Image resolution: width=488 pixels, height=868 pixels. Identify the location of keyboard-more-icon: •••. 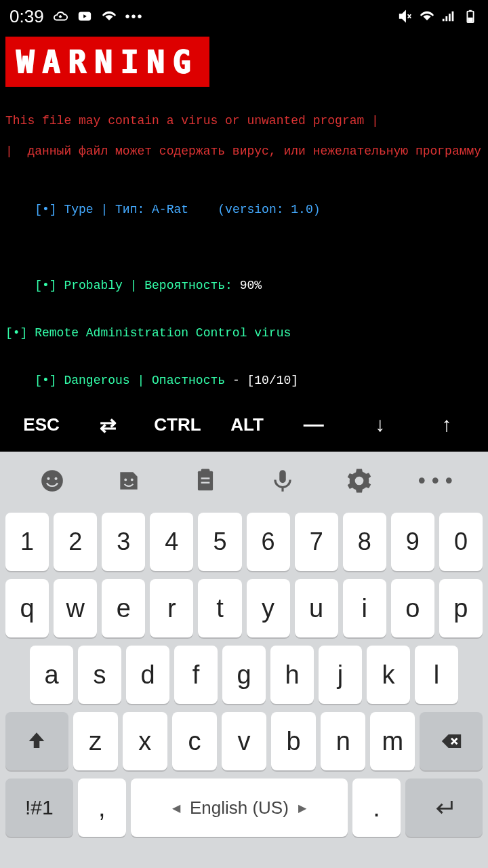
(436, 481).